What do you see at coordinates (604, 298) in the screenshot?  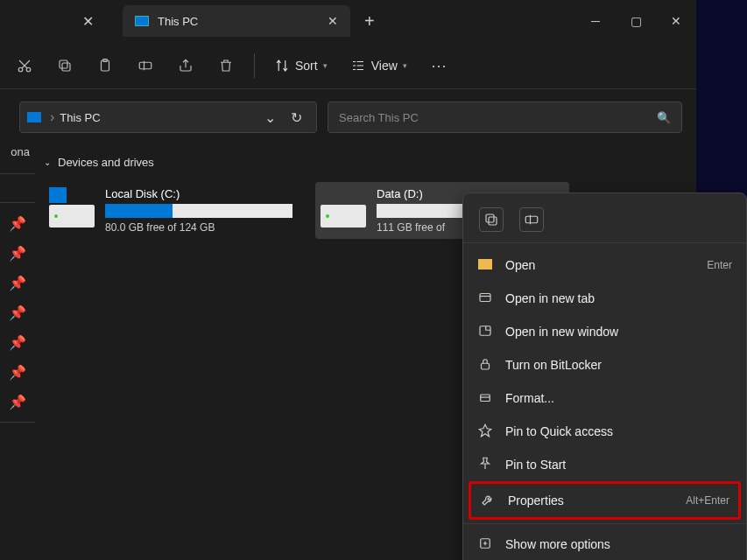 I see `ctx-open-new-tab: Open in new tab` at bounding box center [604, 298].